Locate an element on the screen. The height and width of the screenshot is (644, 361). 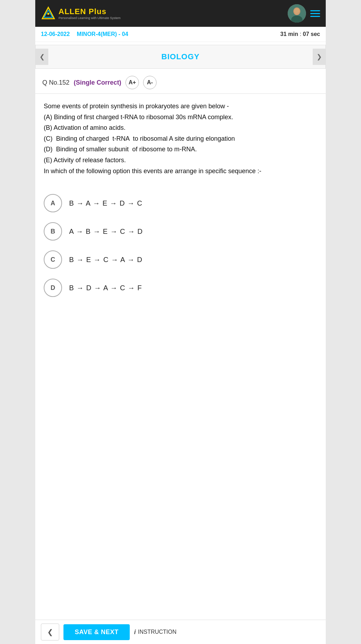
option-circle-c: C is located at coordinates (53, 260).